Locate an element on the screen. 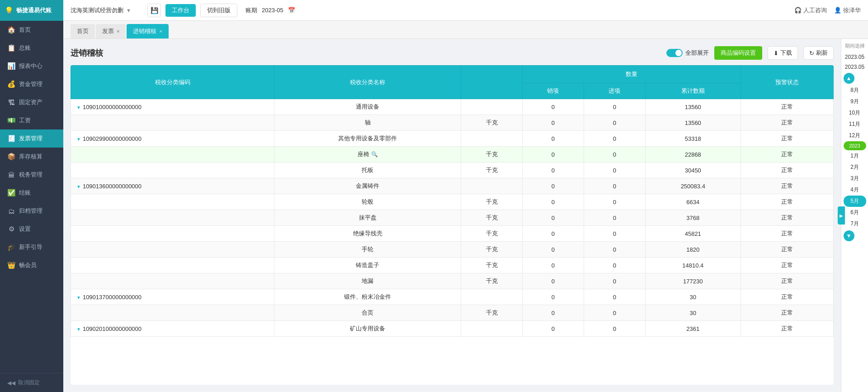 Image resolution: width=868 pixels, height=392 pixels. sidebar-label-4: 固定资产 is located at coordinates (31, 102).